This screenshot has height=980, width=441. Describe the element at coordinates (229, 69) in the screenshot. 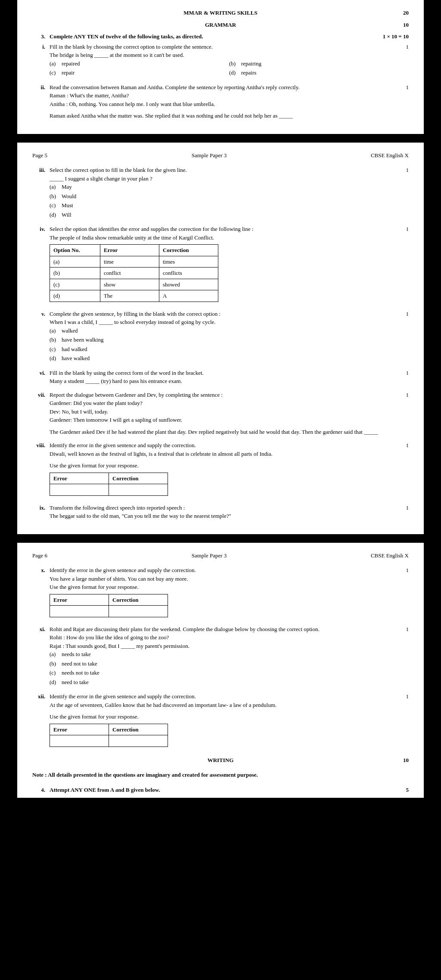

I see `options-container: (a)repaired (c)repair (b)repairing (d)re…` at that location.